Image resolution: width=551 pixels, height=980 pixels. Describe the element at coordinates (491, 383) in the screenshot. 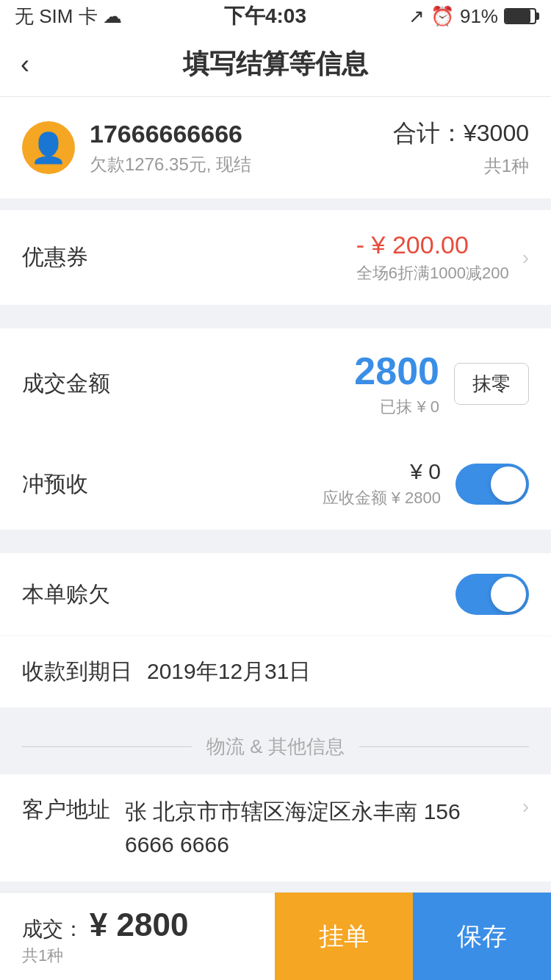

I see `round-button: 抹零` at that location.